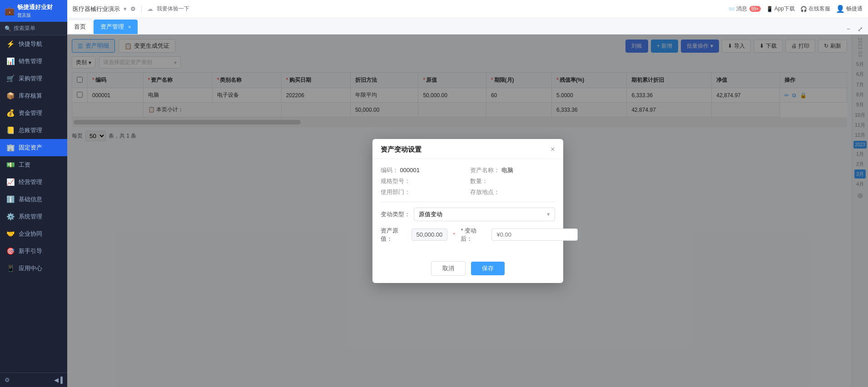 Image resolution: width=868 pixels, height=387 pixels. What do you see at coordinates (30, 113) in the screenshot?
I see `funds-label: 资金管理` at bounding box center [30, 113].